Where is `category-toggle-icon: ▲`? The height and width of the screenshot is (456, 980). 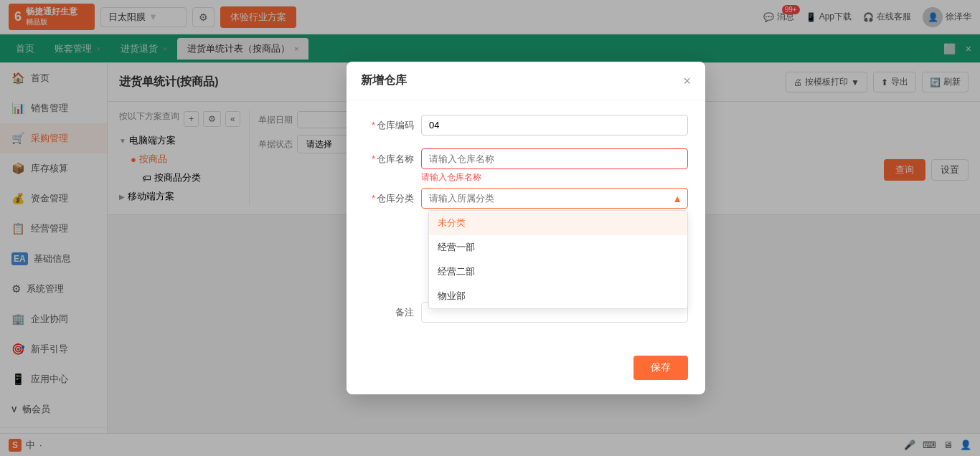 category-toggle-icon: ▲ is located at coordinates (677, 199).